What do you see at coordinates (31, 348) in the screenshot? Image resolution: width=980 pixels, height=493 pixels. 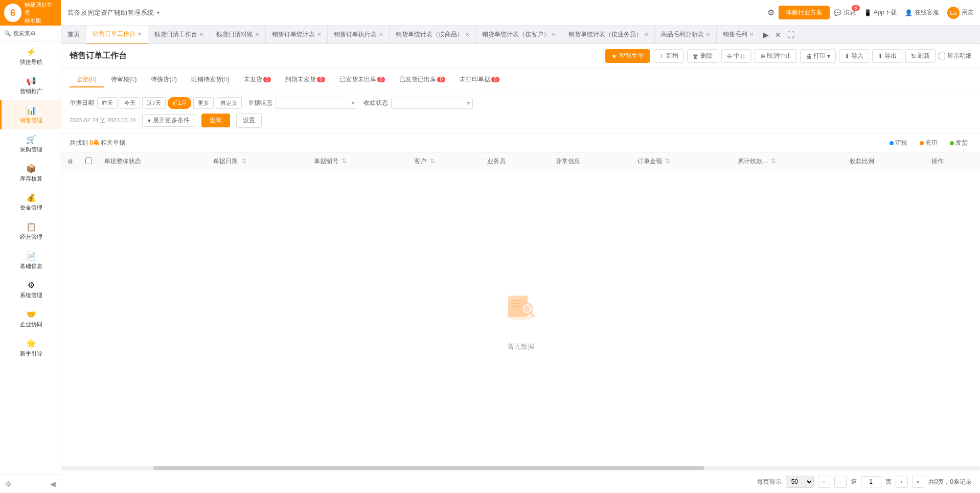 I see `sidebar-item-guide: 🌟 新手引导` at bounding box center [31, 348].